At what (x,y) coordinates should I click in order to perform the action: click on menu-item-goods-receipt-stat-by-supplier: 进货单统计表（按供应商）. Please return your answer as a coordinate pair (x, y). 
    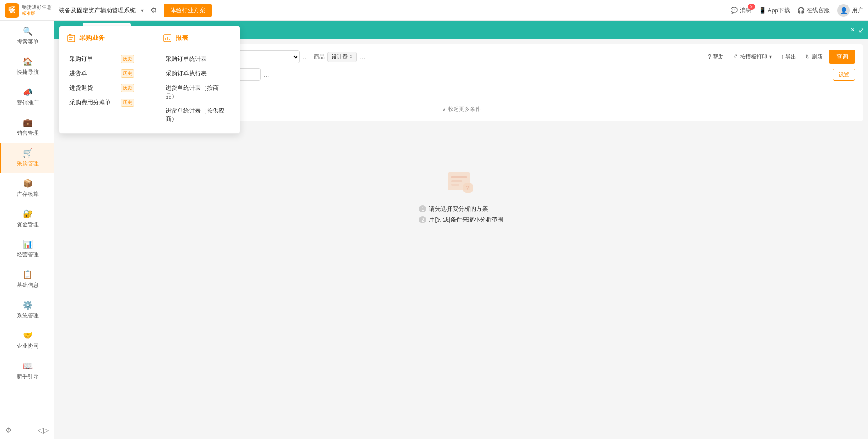
    Looking at the image, I should click on (198, 115).